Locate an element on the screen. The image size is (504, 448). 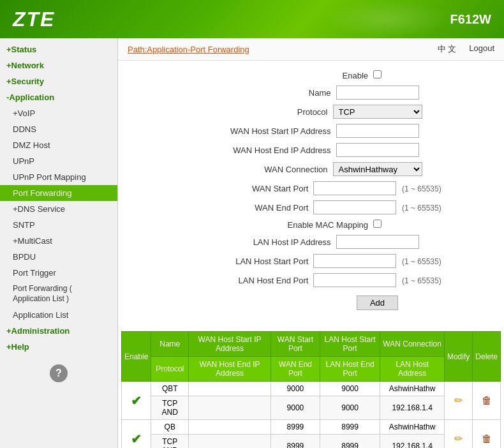
protocol-select: TCP UDP TCP AND UDP is located at coordinates (378, 112).